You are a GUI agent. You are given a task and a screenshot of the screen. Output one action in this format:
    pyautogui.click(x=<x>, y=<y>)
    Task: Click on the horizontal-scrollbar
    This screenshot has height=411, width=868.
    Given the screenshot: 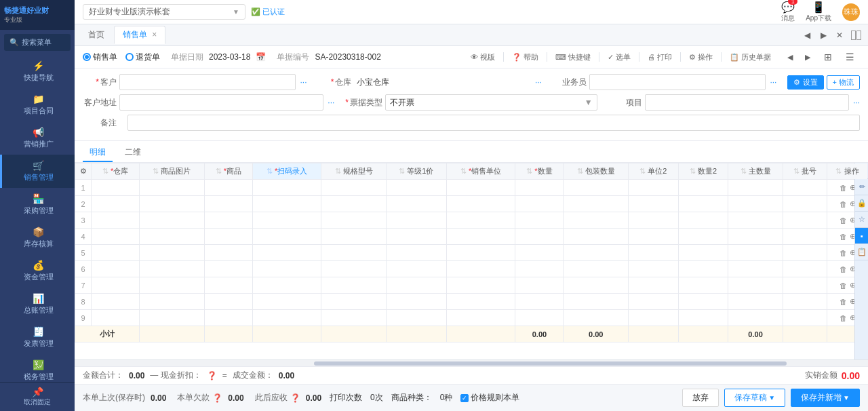 What is the action you would take?
    pyautogui.click(x=471, y=363)
    